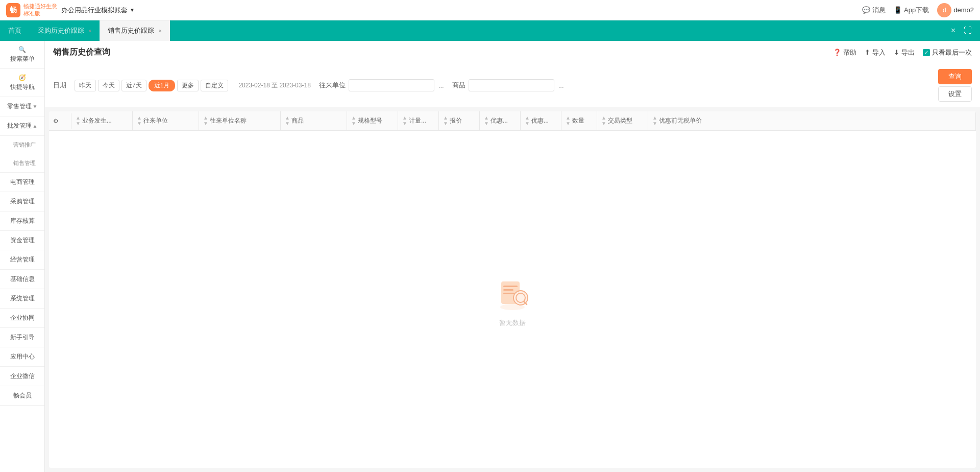 The image size is (980, 472). Describe the element at coordinates (64, 31) in the screenshot. I see `tab-purchase-history: 采购历史价跟踪 ×` at that location.